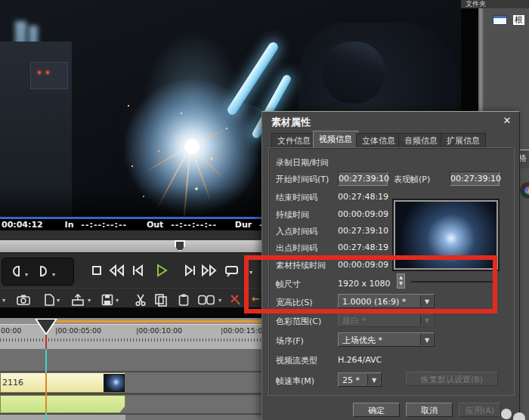  I want to click on seek-position-marker, so click(180, 246).